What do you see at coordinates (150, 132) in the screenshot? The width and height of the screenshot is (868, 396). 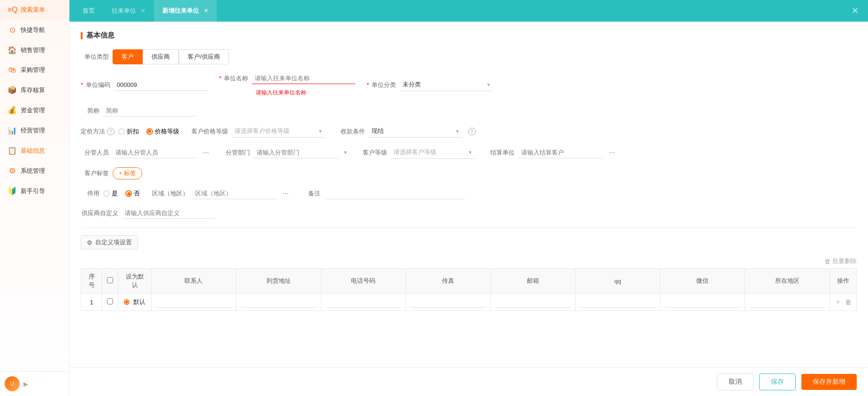 I see `pricing-level-radio` at bounding box center [150, 132].